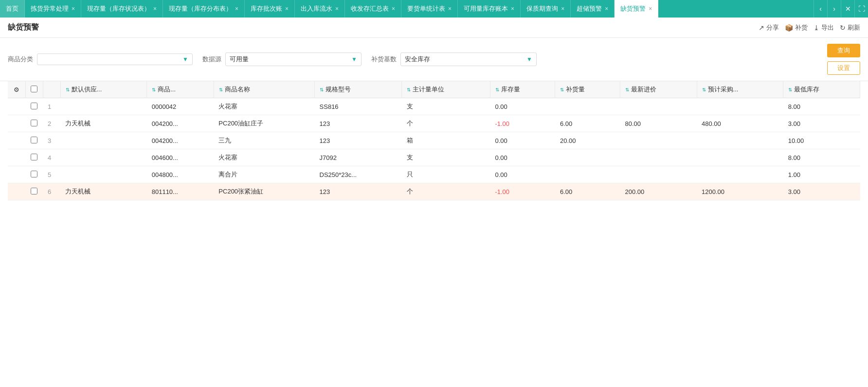  I want to click on refresh-button: ↻ 刷新, so click(850, 28).